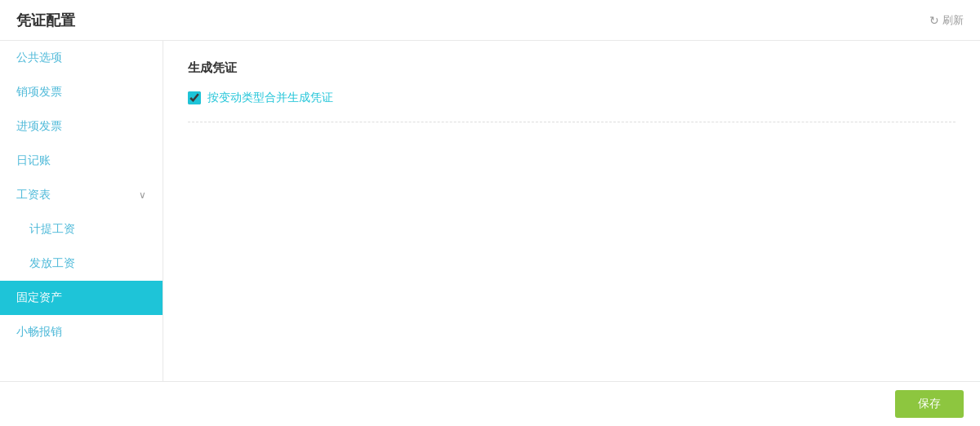  What do you see at coordinates (82, 126) in the screenshot?
I see `sidebar-item-purchase-invoice: 进项发票` at bounding box center [82, 126].